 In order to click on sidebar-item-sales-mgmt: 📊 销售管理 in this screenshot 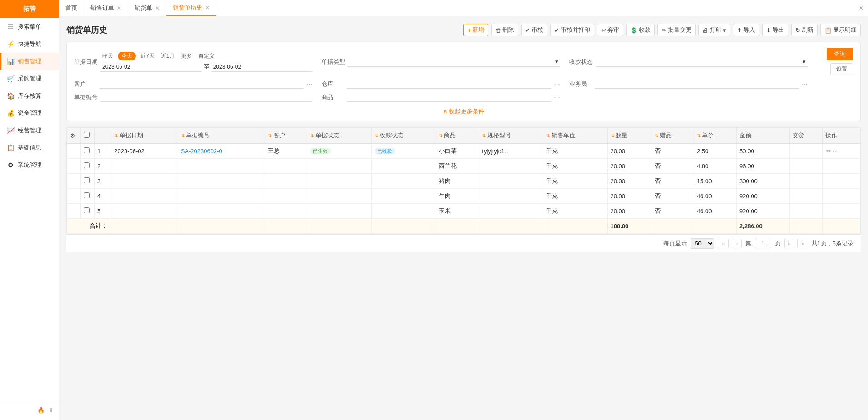, I will do `click(29, 61)`.